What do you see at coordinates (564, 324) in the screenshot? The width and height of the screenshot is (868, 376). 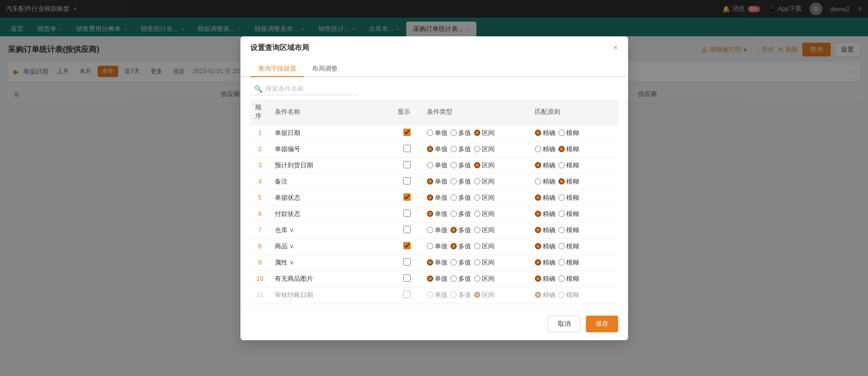 I see `cancel-button: 取消` at bounding box center [564, 324].